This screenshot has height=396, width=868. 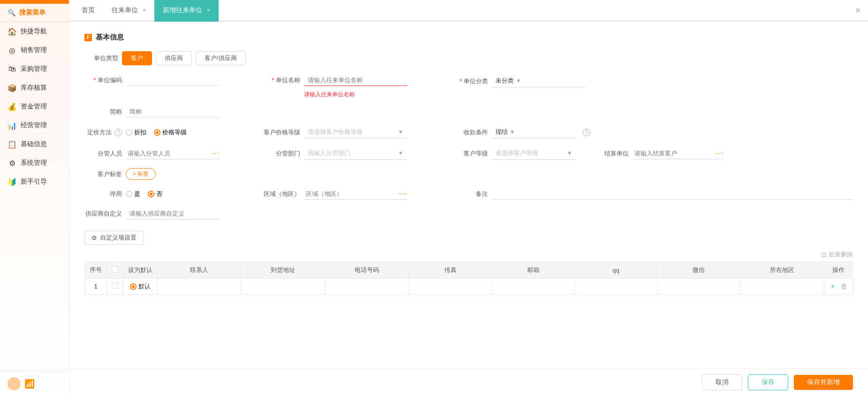 I want to click on abbr-row: 简称, so click(x=469, y=112).